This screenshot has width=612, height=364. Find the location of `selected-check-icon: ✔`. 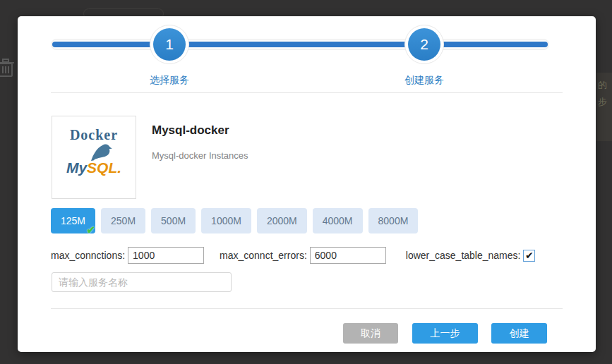

selected-check-icon: ✔ is located at coordinates (90, 230).